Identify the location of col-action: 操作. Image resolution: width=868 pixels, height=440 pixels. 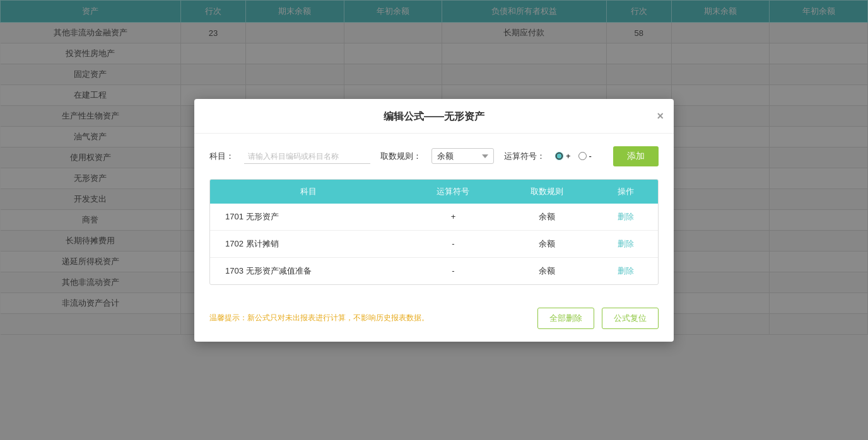
(626, 192).